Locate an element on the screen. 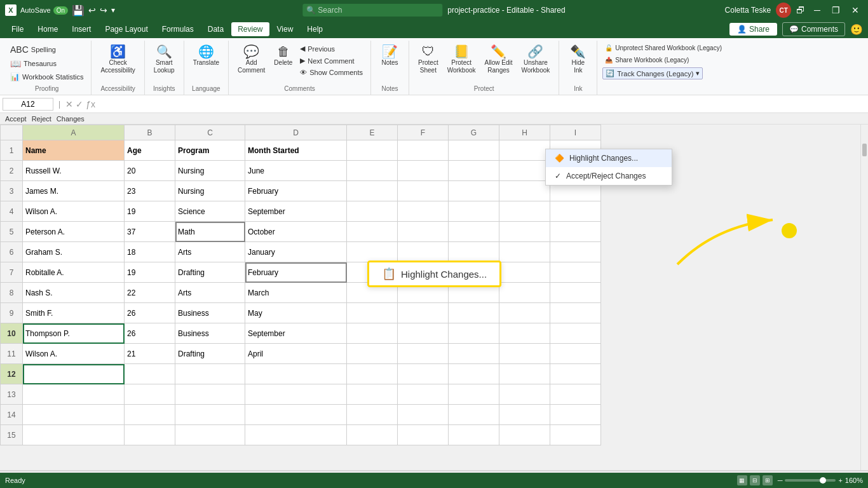 The image size is (868, 488). cell-a3: James M. is located at coordinates (74, 191).